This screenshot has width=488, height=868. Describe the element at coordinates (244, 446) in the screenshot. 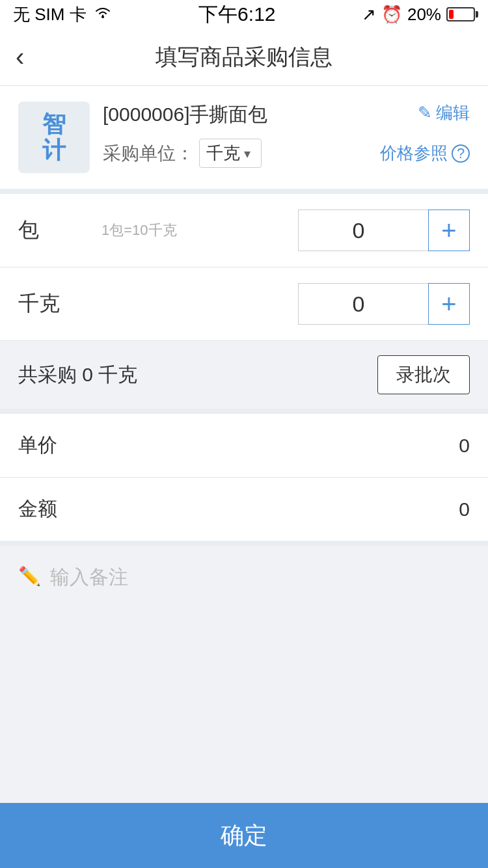

I see `unit-price-row: 单价 0` at that location.